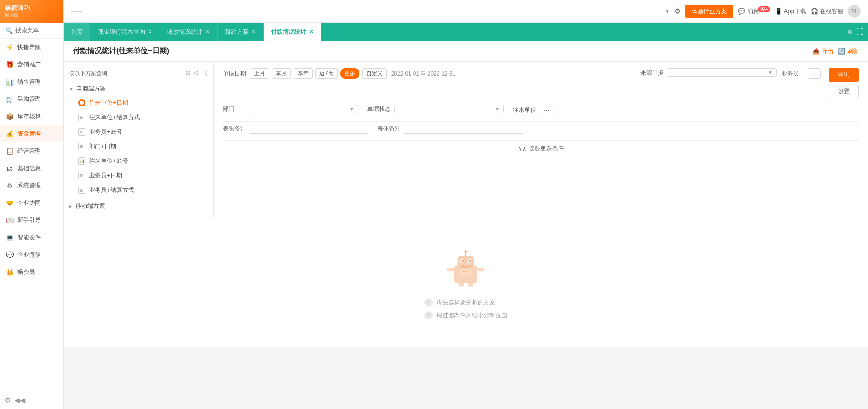 Image resolution: width=868 pixels, height=409 pixels. I want to click on sidebar-item-inventory: 📦 库存核算, so click(32, 116).